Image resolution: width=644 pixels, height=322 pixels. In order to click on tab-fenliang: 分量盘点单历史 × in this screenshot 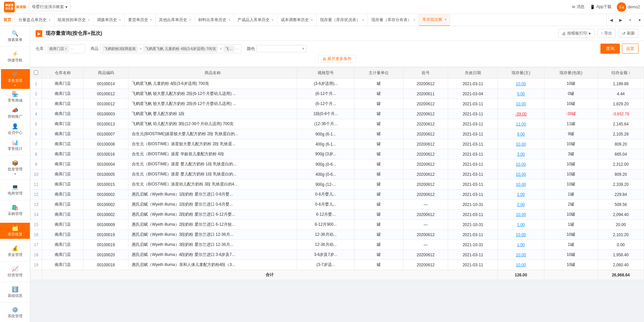, I will do `click(35, 20)`.